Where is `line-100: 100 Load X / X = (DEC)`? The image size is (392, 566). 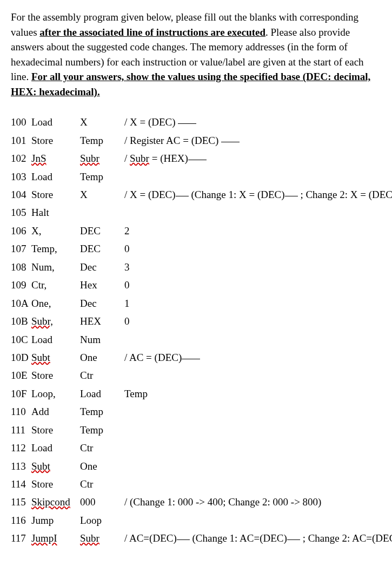
line-100: 100 Load X / X = (DEC) is located at coordinates (196, 122).